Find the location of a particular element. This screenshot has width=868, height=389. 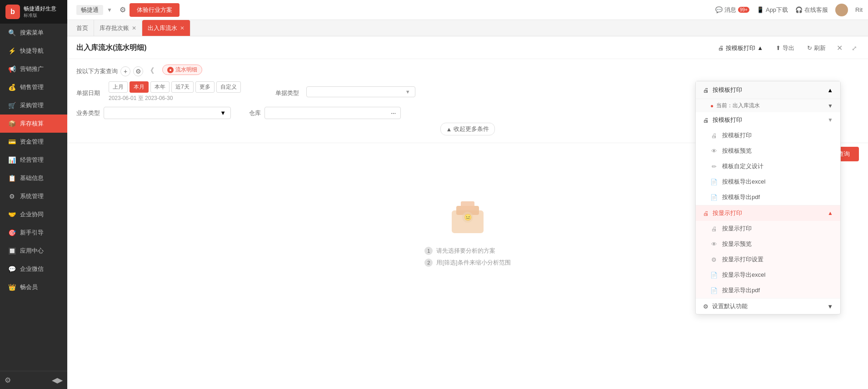

sidebar-item-sales: 💰 销售管理 is located at coordinates (34, 87).